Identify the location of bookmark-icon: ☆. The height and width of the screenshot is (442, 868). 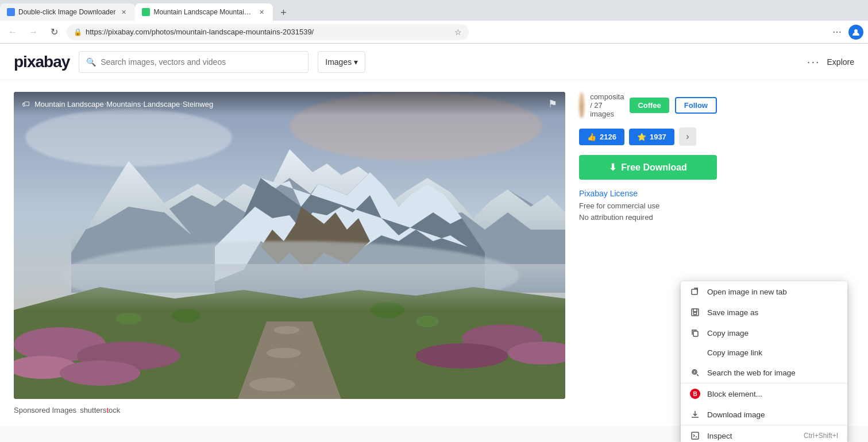
(458, 32).